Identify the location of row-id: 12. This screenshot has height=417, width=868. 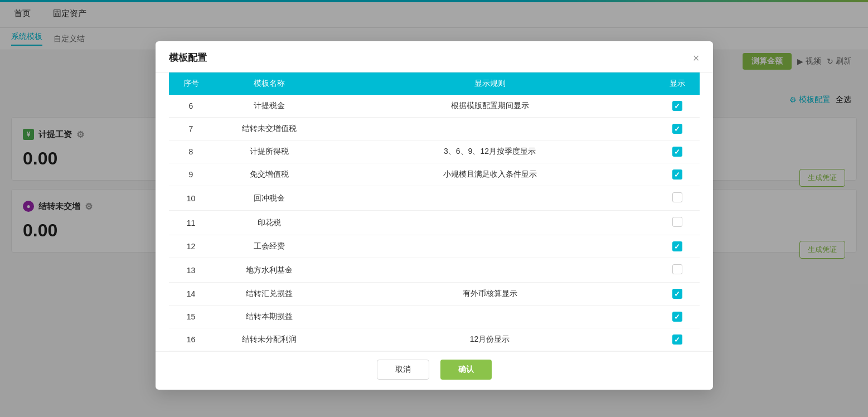
(191, 246).